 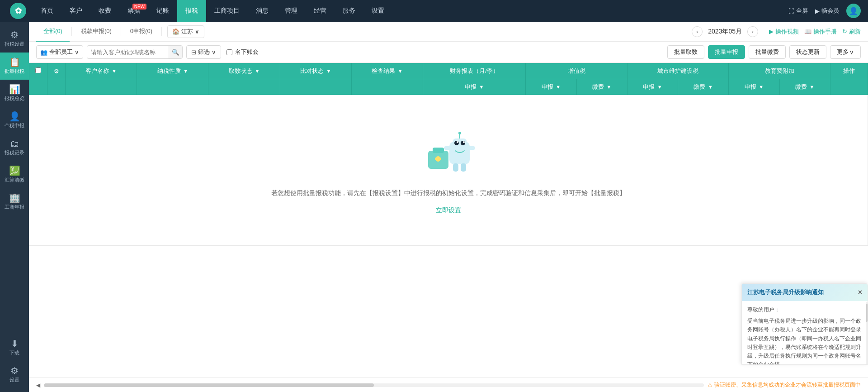 What do you see at coordinates (726, 52) in the screenshot?
I see `batch-declare-button: 批量申报` at bounding box center [726, 52].